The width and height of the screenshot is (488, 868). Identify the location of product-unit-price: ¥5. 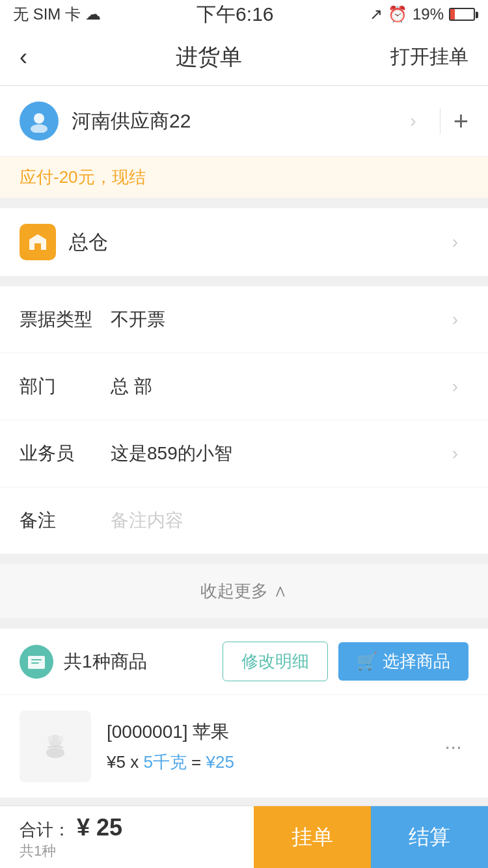
(116, 762).